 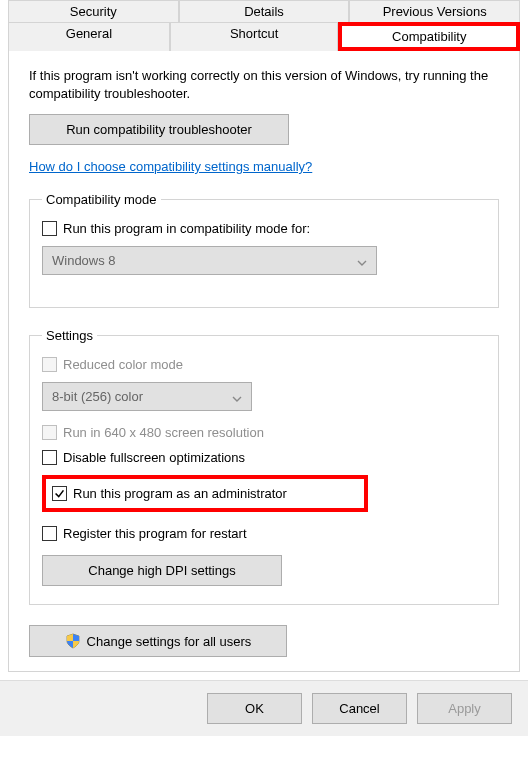 What do you see at coordinates (205, 494) in the screenshot?
I see `admin-highlight: Run this program as an administrator` at bounding box center [205, 494].